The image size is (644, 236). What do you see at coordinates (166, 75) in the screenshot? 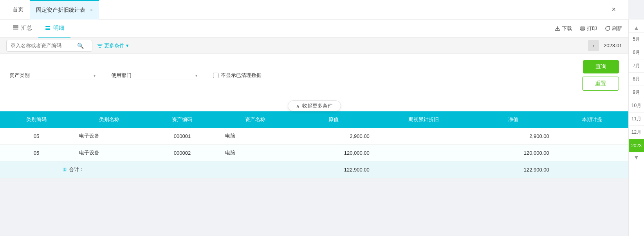
I see `department-select-wrap: ▾` at bounding box center [166, 75].